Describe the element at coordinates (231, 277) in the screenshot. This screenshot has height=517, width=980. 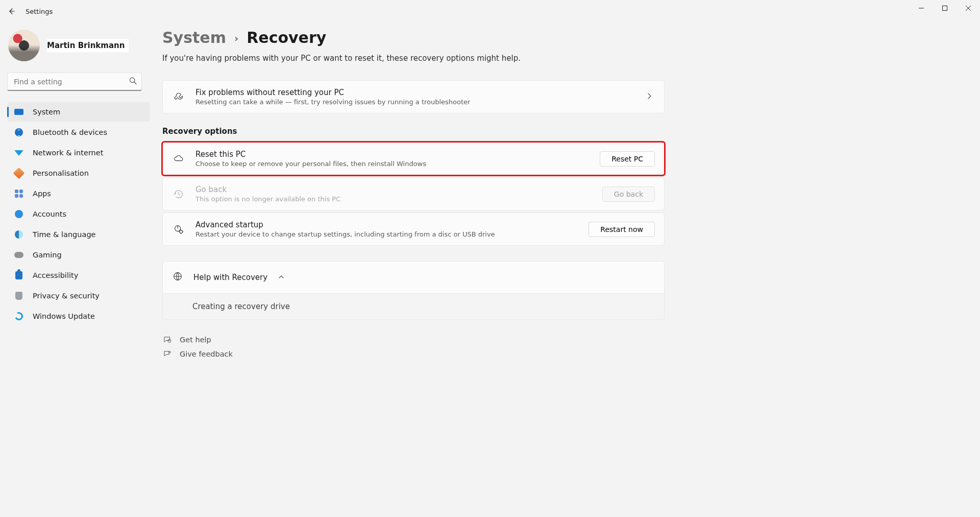
I see `card-title: Help with Recovery` at that location.